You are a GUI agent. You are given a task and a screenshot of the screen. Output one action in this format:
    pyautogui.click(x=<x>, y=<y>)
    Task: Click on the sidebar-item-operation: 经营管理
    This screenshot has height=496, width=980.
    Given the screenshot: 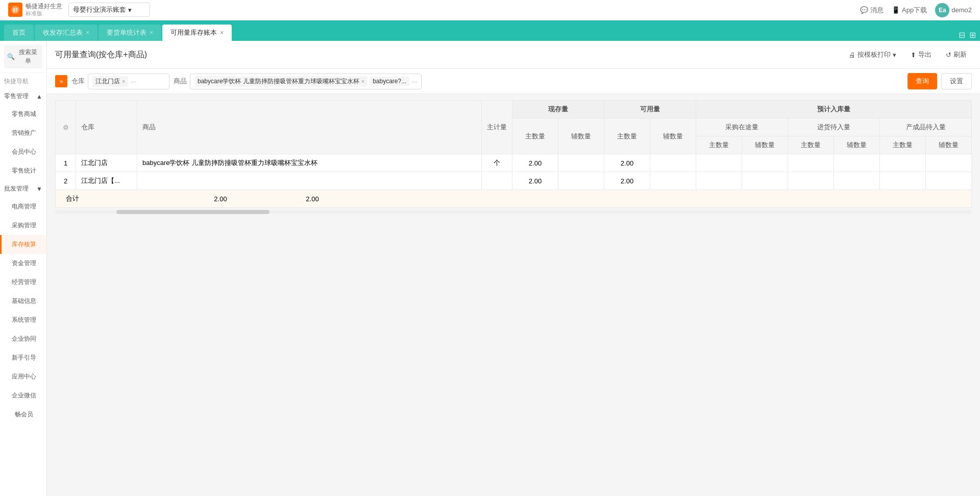 What is the action you would take?
    pyautogui.click(x=23, y=282)
    